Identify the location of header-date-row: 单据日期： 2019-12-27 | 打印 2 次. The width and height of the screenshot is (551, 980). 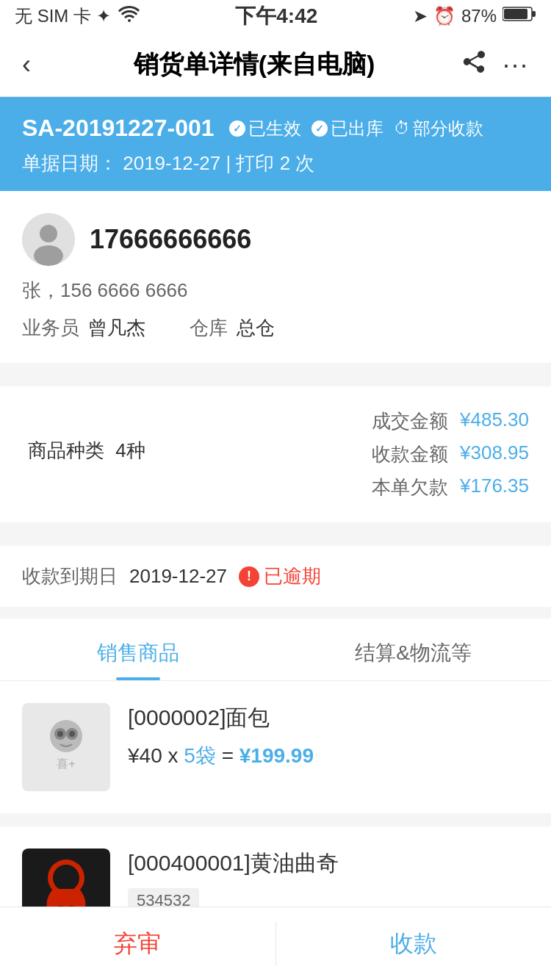
(276, 163).